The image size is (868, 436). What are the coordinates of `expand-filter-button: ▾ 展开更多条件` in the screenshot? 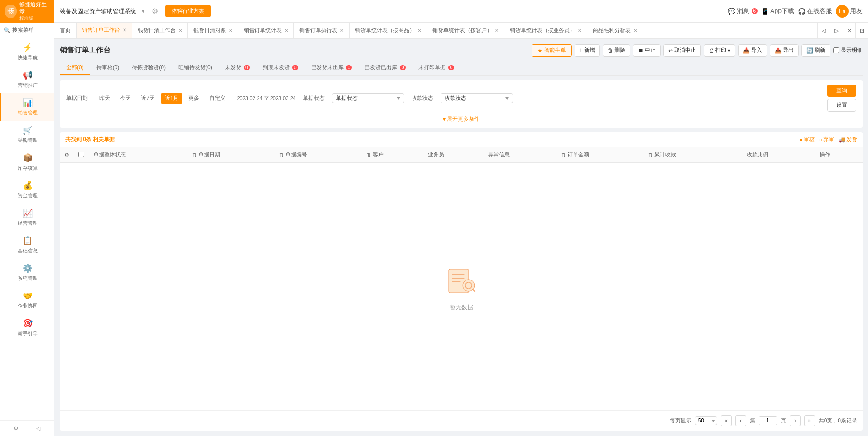 It's located at (461, 119).